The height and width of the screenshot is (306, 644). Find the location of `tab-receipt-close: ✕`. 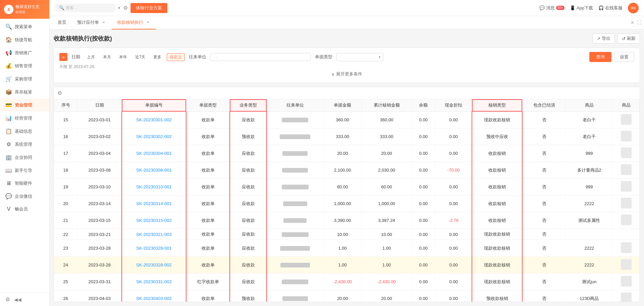

tab-receipt-close: ✕ is located at coordinates (148, 22).